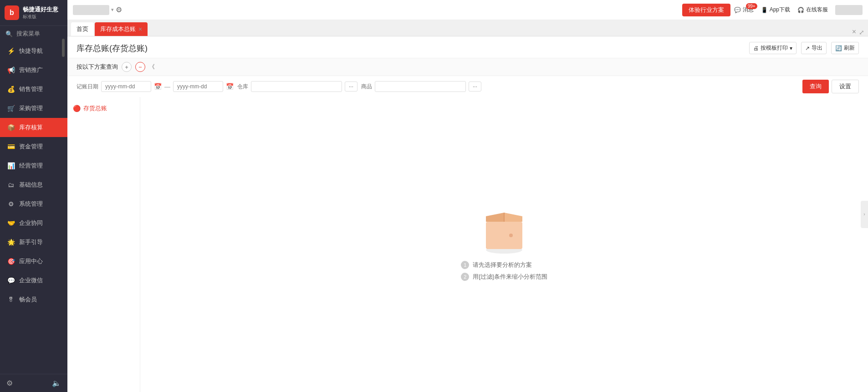 This screenshot has height=392, width=868. What do you see at coordinates (11, 261) in the screenshot?
I see `apps-icon: 🎯` at bounding box center [11, 261].